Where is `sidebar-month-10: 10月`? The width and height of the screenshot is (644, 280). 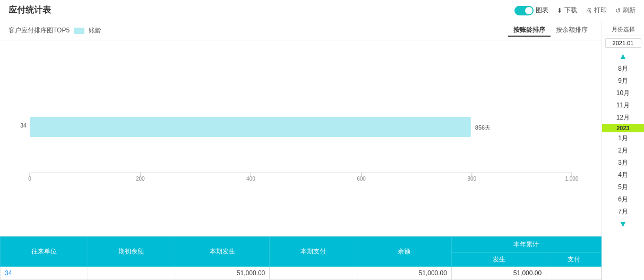 sidebar-month-10: 10月 is located at coordinates (623, 94).